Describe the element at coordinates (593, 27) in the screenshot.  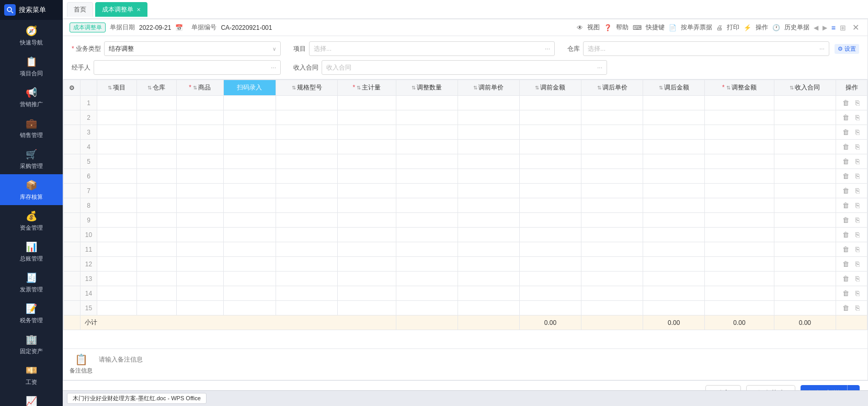
I see `view-btn: 视图` at that location.